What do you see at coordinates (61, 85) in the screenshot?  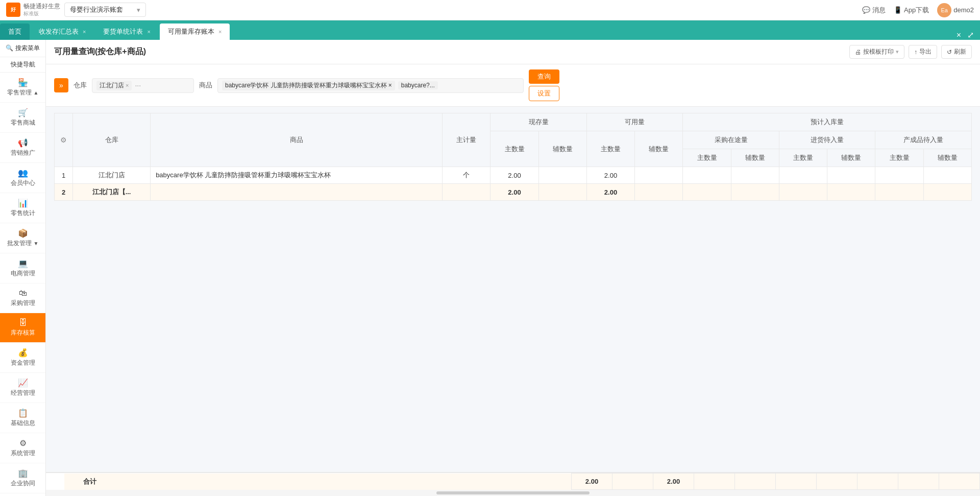 I see `chevron-right-icon: »` at bounding box center [61, 85].